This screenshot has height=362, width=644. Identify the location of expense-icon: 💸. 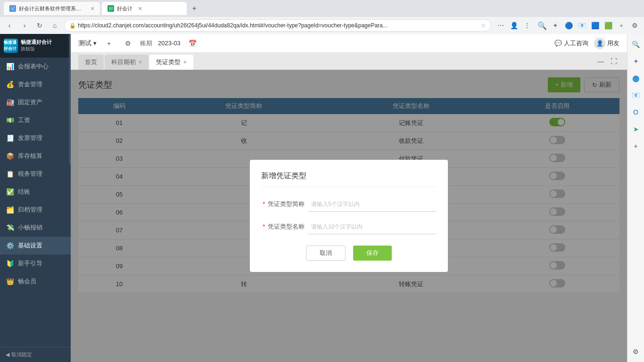
(10, 228).